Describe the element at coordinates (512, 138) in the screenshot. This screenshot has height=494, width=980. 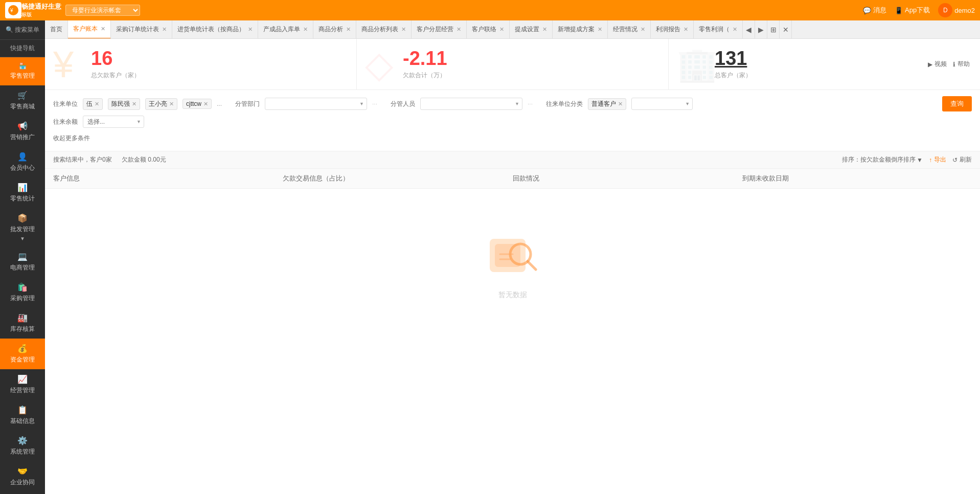
I see `collapse-btn: 收起更多条件` at that location.